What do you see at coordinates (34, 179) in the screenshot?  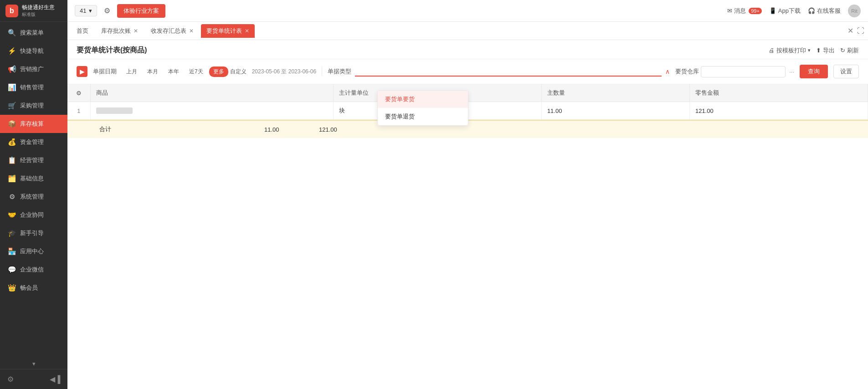 I see `sidebar-item-basic: 🗂️基础信息` at bounding box center [34, 179].